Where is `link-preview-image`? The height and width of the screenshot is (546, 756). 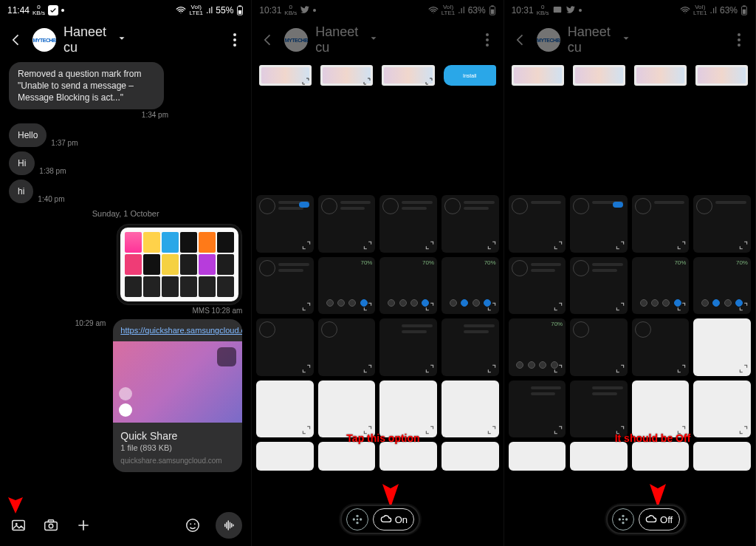
link-preview-image is located at coordinates (177, 382).